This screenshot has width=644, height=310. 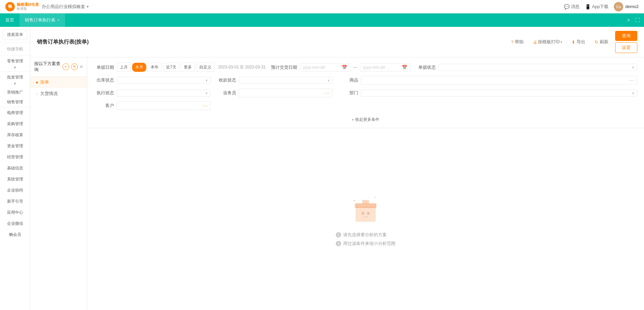 What do you see at coordinates (164, 106) in the screenshot?
I see `customer-select: ···` at bounding box center [164, 106].